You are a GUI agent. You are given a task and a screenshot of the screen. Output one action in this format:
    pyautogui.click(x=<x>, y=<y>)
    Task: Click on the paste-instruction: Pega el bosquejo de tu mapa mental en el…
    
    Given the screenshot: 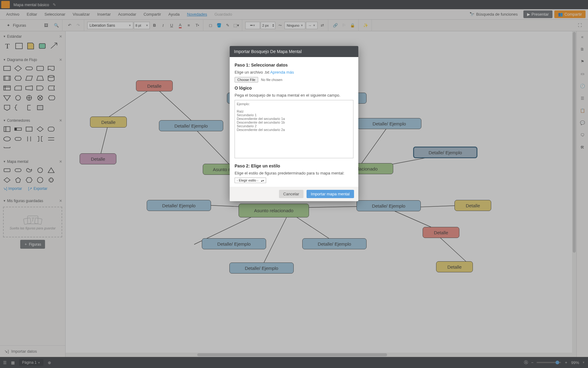 What is the action you would take?
    pyautogui.click(x=294, y=95)
    